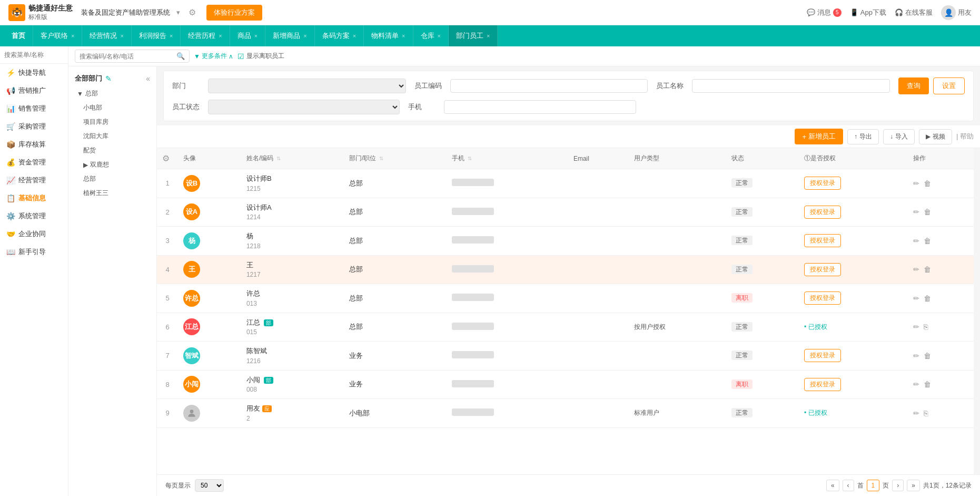  What do you see at coordinates (210, 485) in the screenshot?
I see `page-size-select: 50 100` at bounding box center [210, 485].